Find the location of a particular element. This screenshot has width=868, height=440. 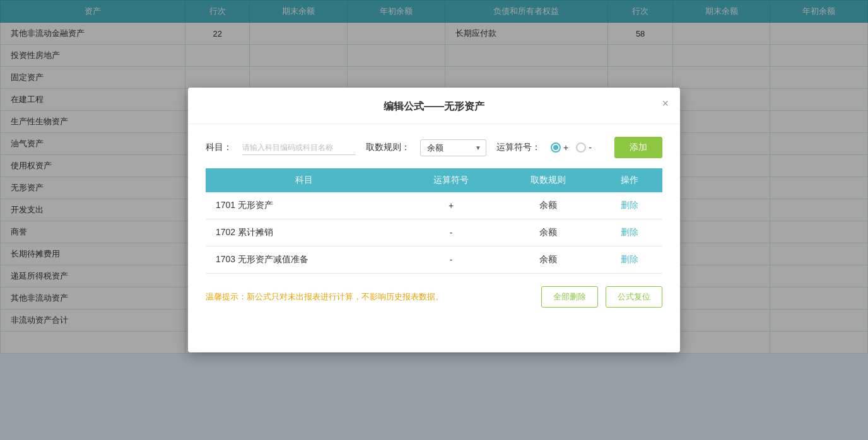

radio-plus: + is located at coordinates (560, 148).